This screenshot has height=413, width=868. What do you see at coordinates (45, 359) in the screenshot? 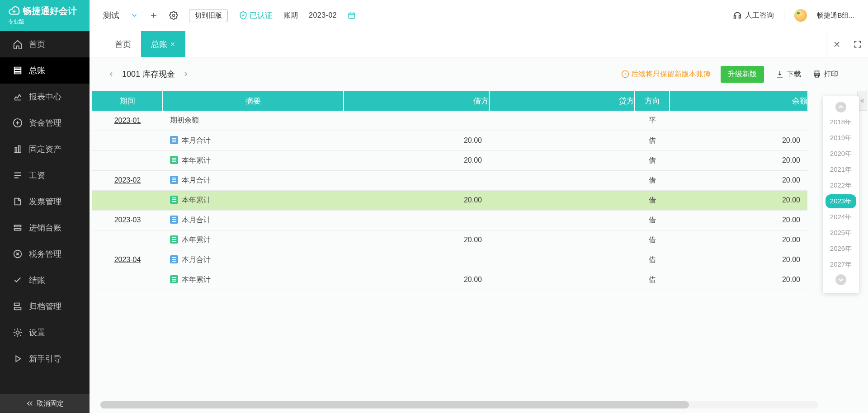
I see `sidebar-item-12: 新手引导` at bounding box center [45, 359].